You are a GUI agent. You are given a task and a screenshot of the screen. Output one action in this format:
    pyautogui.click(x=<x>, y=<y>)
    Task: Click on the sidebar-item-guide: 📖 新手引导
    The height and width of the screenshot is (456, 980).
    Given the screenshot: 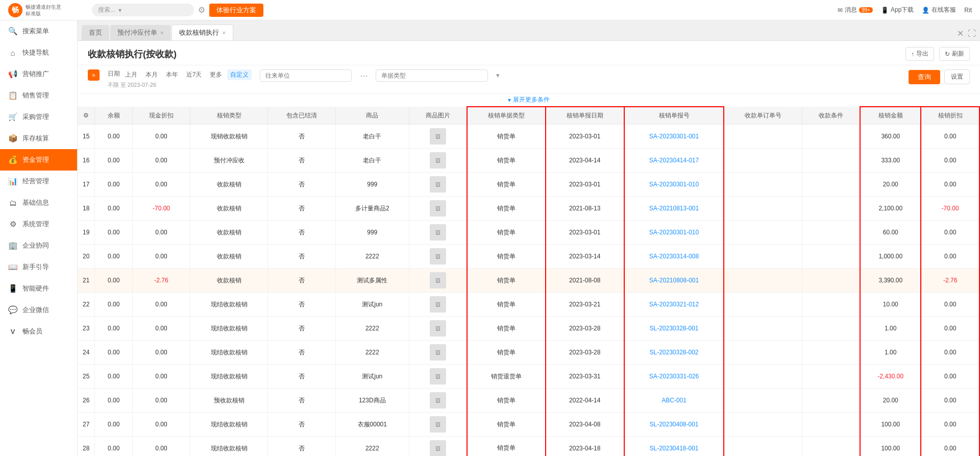 What is the action you would take?
    pyautogui.click(x=39, y=267)
    